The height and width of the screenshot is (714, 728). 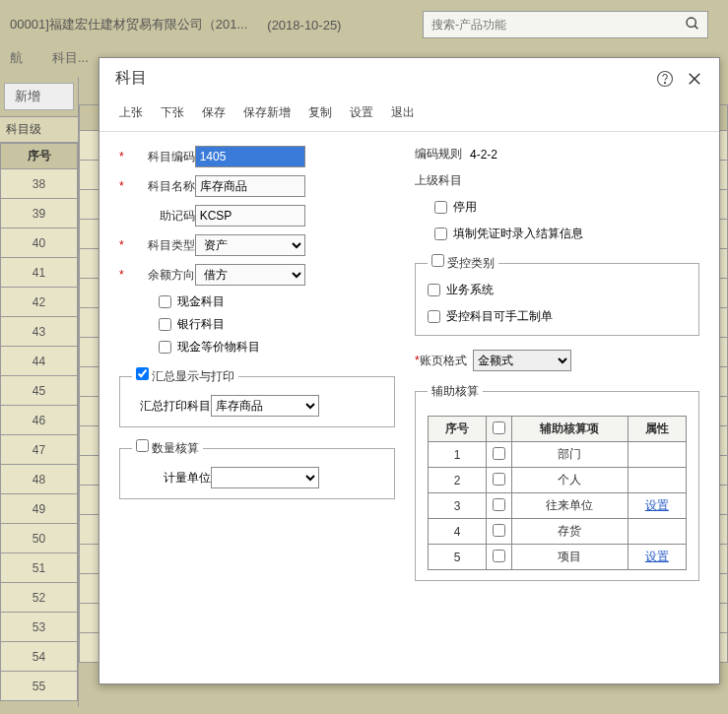 What do you see at coordinates (665, 79) in the screenshot?
I see `help-icon` at bounding box center [665, 79].